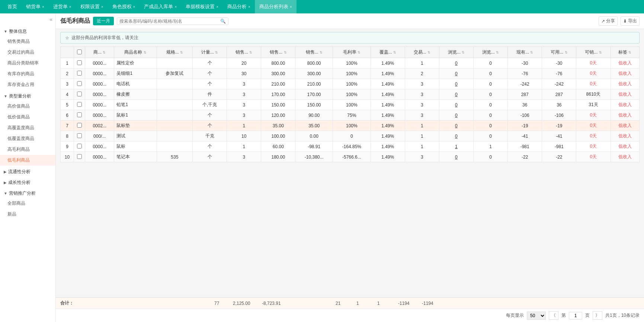 Image resolution: width=644 pixels, height=322 pixels. What do you see at coordinates (103, 21) in the screenshot?
I see `date-filter-btn: 近一月` at bounding box center [103, 21].